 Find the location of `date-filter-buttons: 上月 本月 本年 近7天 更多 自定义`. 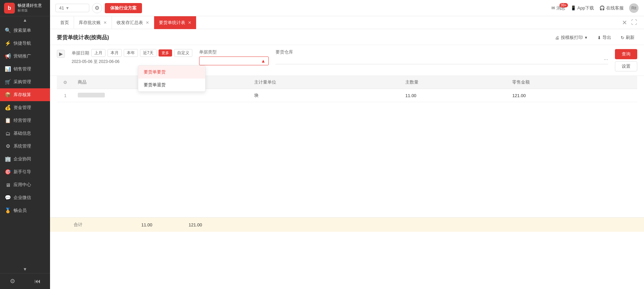

date-filter-buttons: 上月 本月 本年 近7天 更多 自定义 is located at coordinates (142, 53).